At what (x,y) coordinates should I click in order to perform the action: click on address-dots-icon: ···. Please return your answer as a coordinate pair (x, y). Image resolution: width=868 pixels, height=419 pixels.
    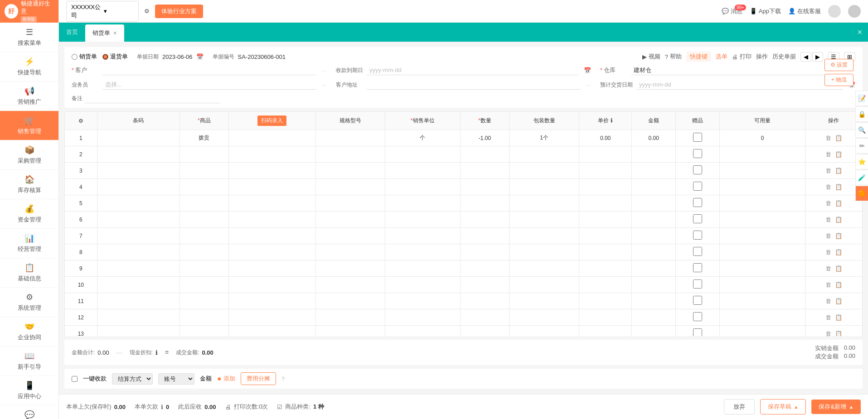
    Looking at the image, I should click on (588, 85).